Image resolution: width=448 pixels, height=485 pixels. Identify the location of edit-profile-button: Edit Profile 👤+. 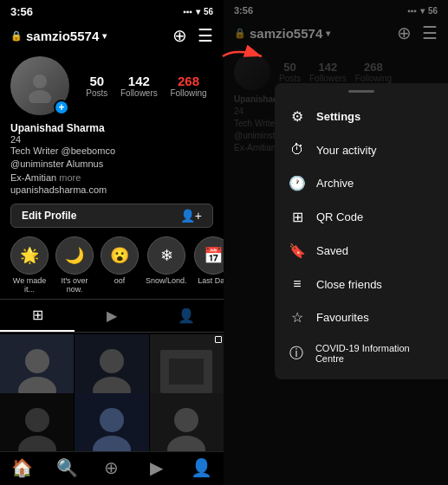
(112, 216).